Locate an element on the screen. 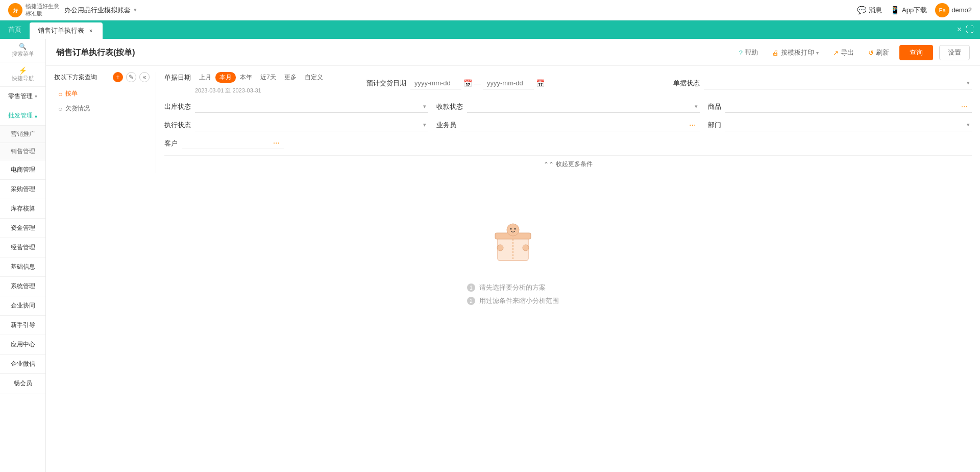 Image resolution: width=980 pixels, height=472 pixels. help-icon: ? is located at coordinates (741, 53).